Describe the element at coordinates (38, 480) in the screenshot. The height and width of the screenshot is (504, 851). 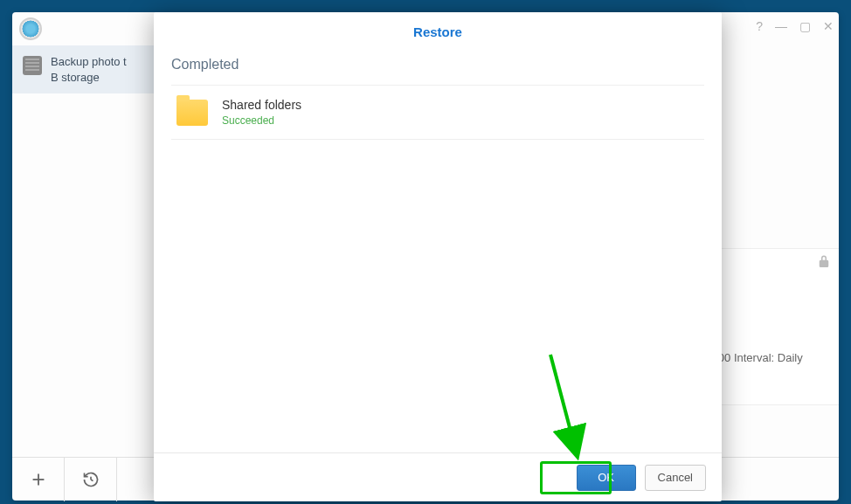
I see `add-task-button` at that location.